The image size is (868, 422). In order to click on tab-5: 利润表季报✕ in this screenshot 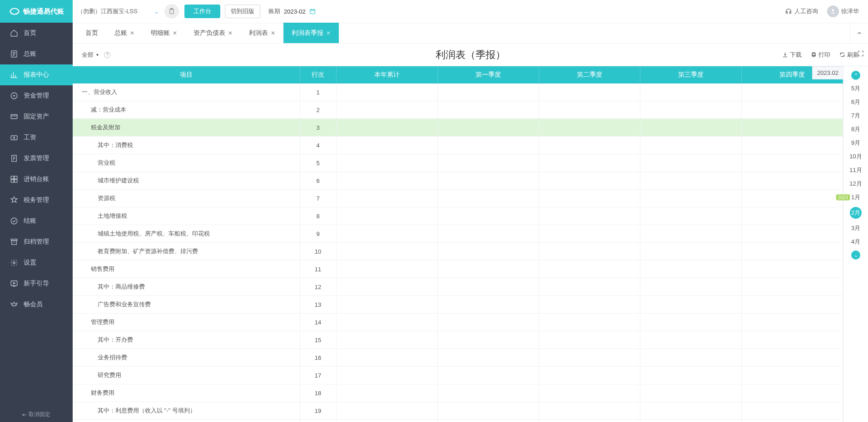, I will do `click(311, 33)`.